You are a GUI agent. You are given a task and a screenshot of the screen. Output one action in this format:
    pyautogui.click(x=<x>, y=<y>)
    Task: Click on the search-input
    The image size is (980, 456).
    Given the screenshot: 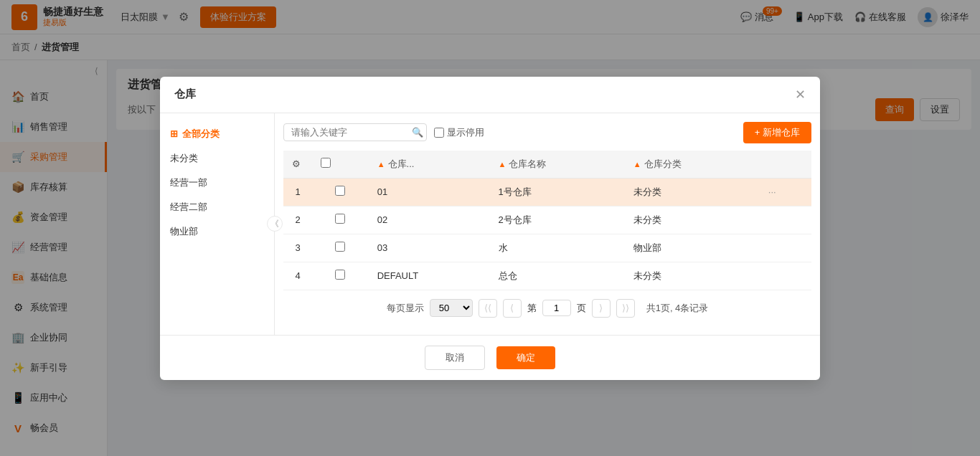 What is the action you would take?
    pyautogui.click(x=352, y=132)
    